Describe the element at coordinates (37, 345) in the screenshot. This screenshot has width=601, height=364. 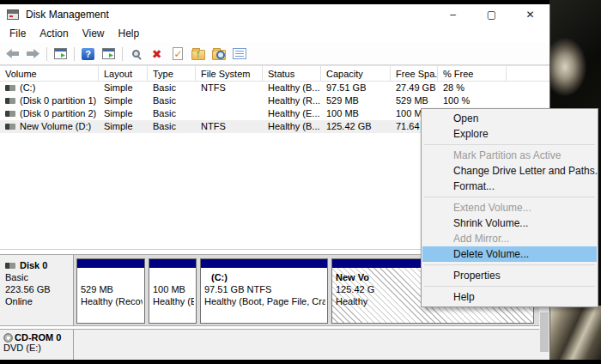
I see `cdrom-panel: CD-ROM 0 DVD (E:)` at that location.